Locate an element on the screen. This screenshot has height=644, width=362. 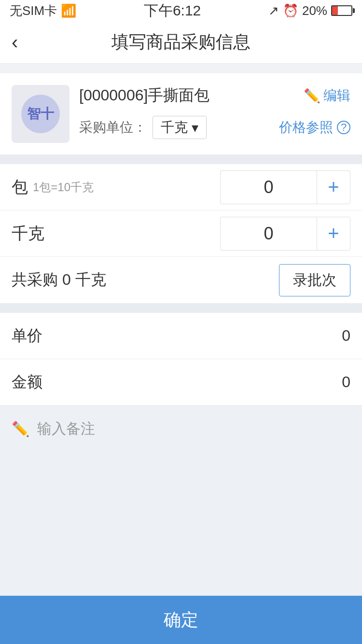
unit-price-value: 0 is located at coordinates (346, 336).